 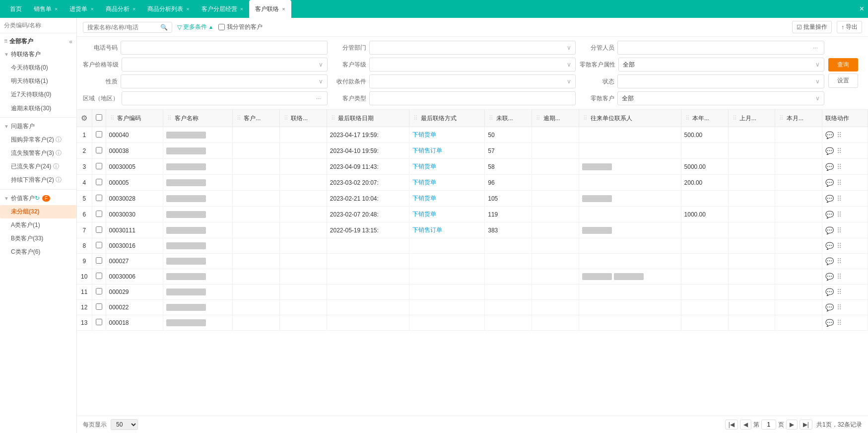 What do you see at coordinates (769, 425) in the screenshot?
I see `page-number-input` at bounding box center [769, 425].